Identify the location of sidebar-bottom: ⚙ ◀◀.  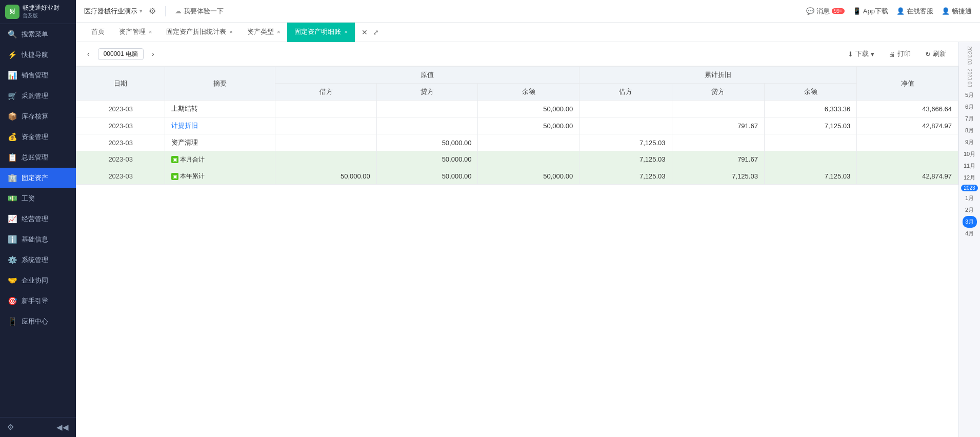
(38, 427).